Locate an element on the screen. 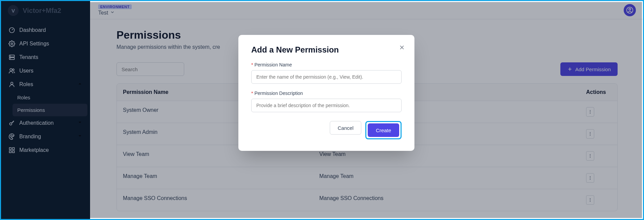  modal-actions: Cancel Create is located at coordinates (326, 130).